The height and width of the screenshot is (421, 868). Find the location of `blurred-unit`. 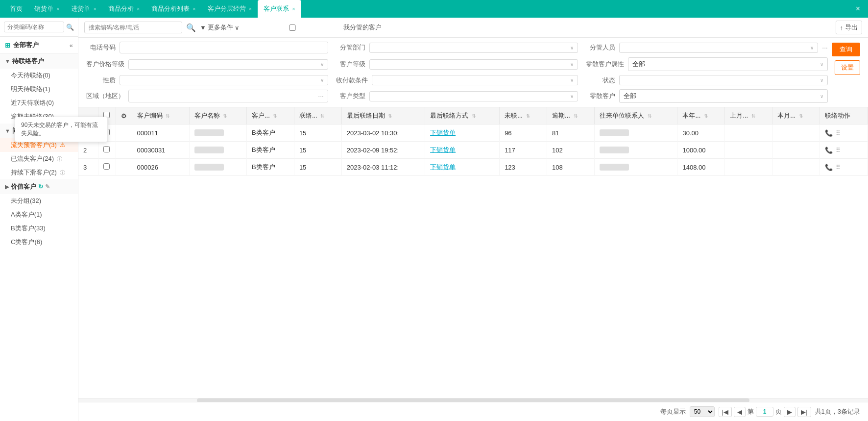

blurred-unit is located at coordinates (614, 150).